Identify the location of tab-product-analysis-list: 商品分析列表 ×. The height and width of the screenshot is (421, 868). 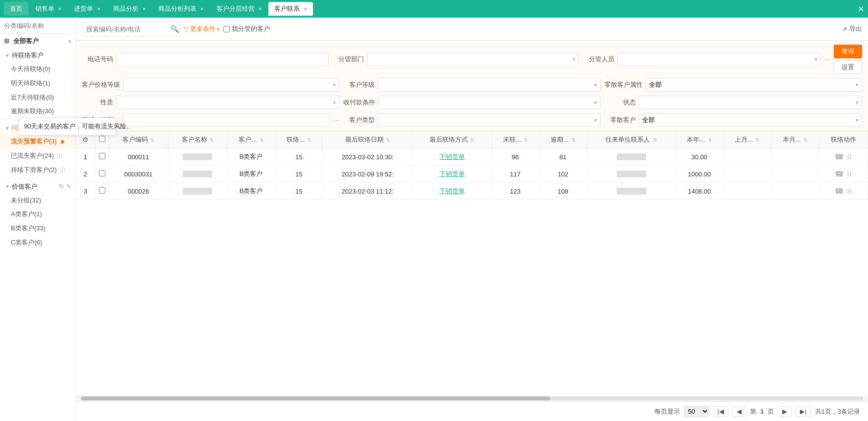
(181, 9).